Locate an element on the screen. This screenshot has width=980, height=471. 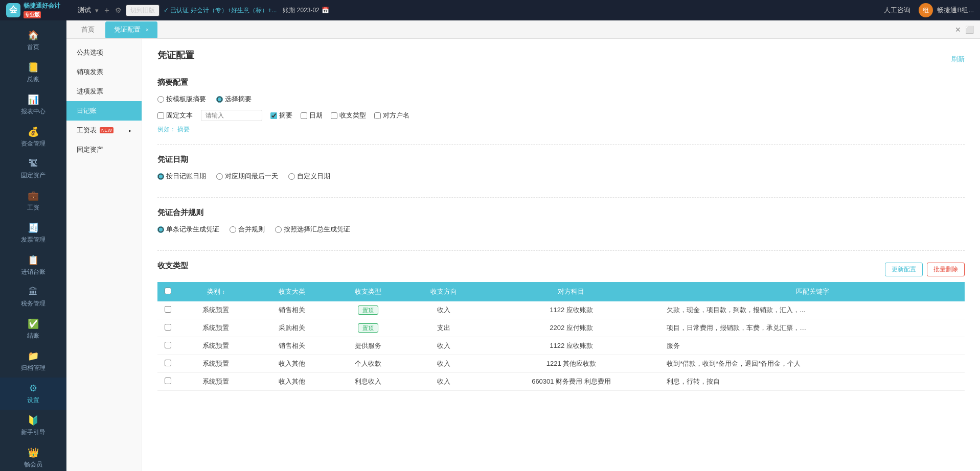
sidebar: 🏠 首页 📒 总账 📊 报表中心 💰 资金管理 🏗 固定资产 💼 工资 🧾 发票… is located at coordinates (33, 246).